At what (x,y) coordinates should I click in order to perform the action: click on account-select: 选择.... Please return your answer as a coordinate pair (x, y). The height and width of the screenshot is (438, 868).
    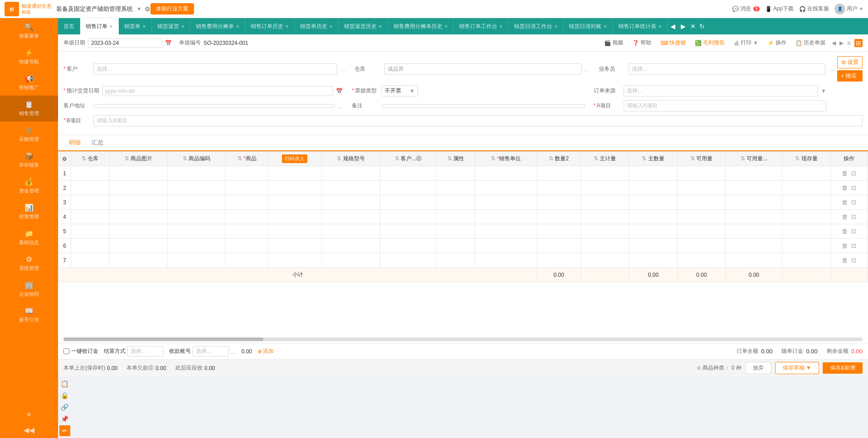
    Looking at the image, I should click on (211, 351).